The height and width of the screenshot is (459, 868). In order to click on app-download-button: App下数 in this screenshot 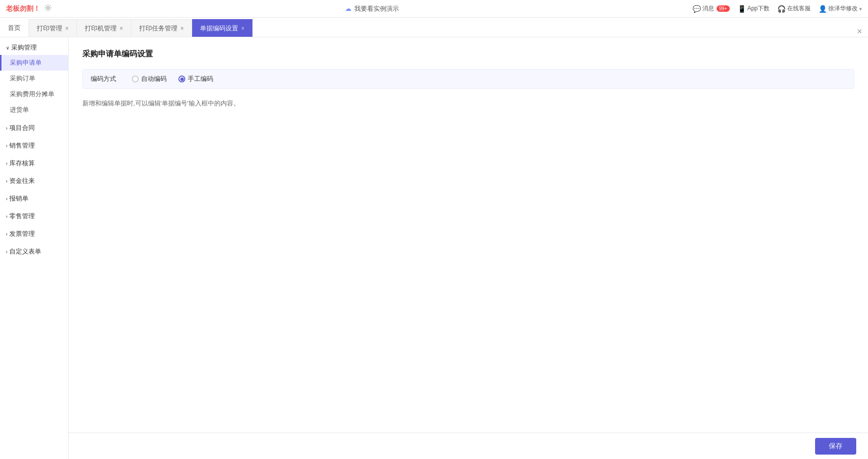, I will do `click(754, 9)`.